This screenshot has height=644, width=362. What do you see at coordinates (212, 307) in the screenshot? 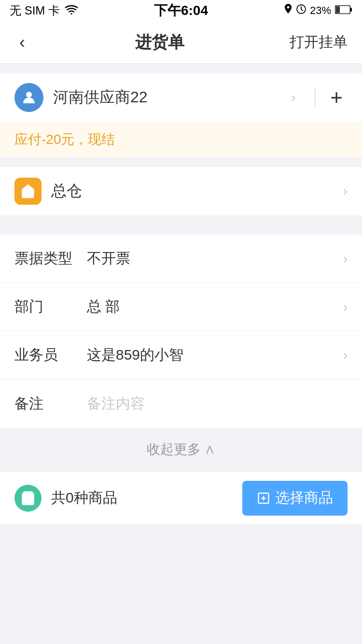
I see `department-value: 总 部` at bounding box center [212, 307].